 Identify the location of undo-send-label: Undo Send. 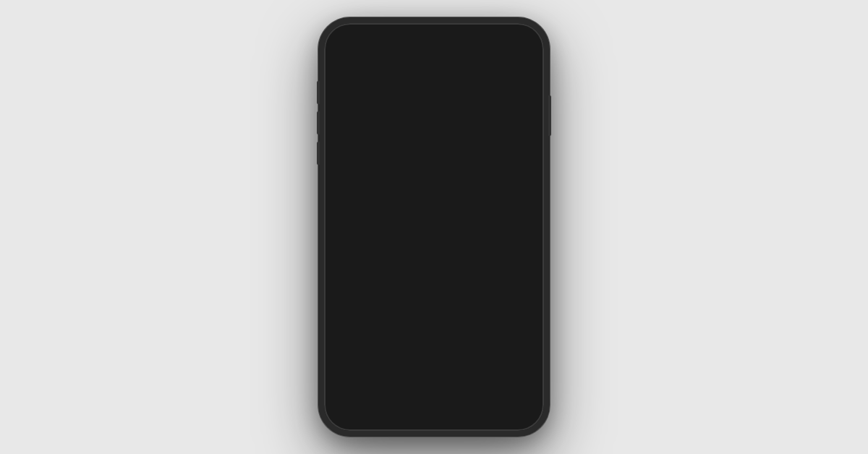
(379, 299).